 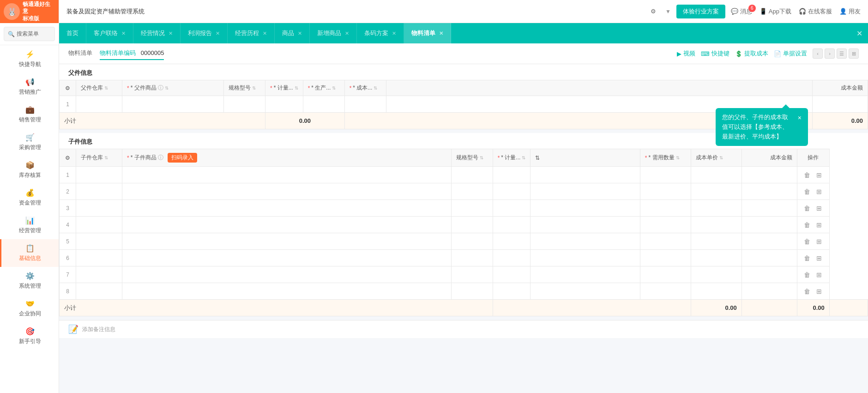 I want to click on delete-row-8: 🗑, so click(x=807, y=291).